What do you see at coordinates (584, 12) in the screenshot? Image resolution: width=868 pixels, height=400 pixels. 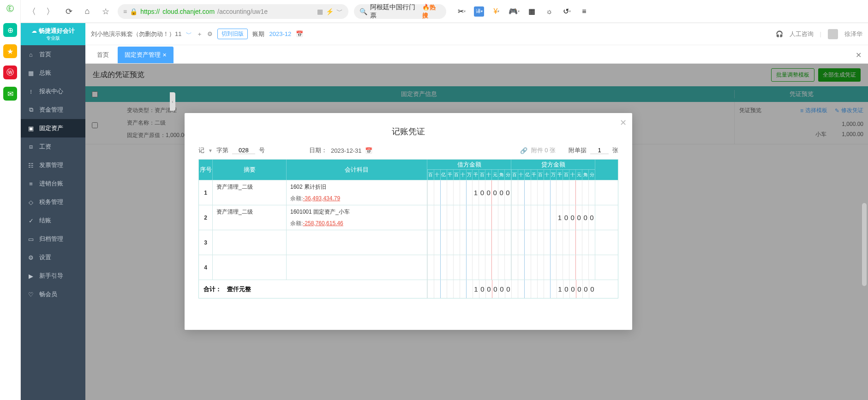 I see `more-icon: ≡` at bounding box center [584, 12].